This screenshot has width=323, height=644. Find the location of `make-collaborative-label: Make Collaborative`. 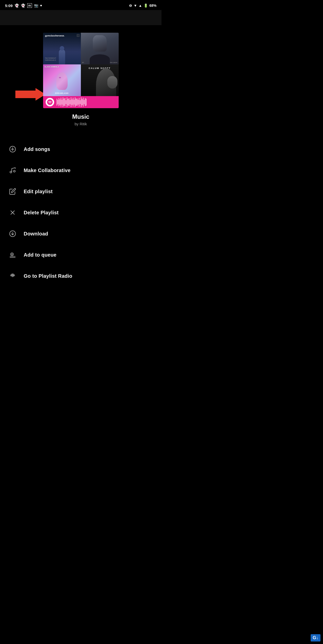

make-collaborative-label: Make Collaborative is located at coordinates (47, 171).